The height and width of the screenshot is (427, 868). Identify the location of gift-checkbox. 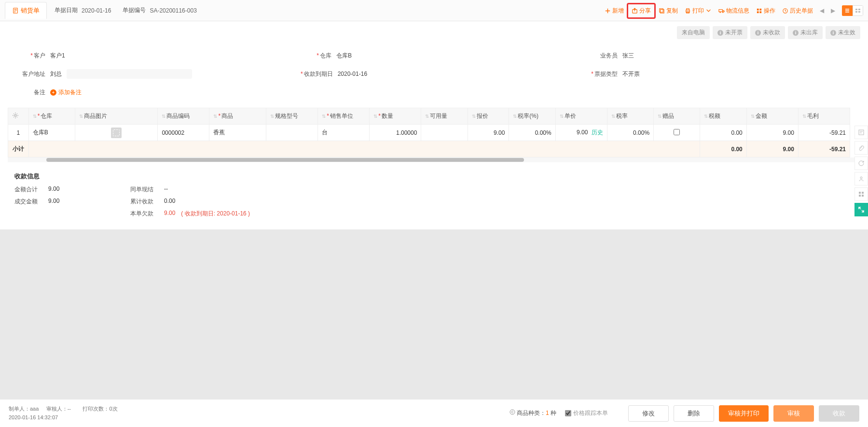
(676, 132).